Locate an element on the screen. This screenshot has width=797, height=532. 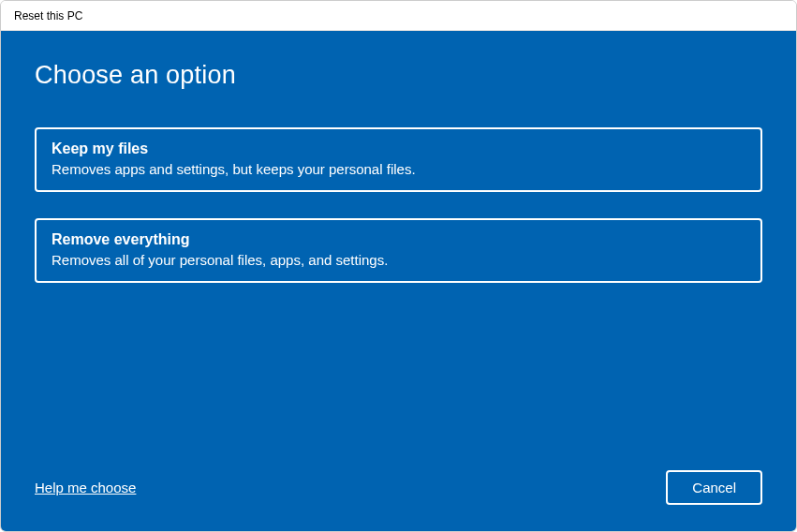
window-title: Reset this PC is located at coordinates (49, 16).